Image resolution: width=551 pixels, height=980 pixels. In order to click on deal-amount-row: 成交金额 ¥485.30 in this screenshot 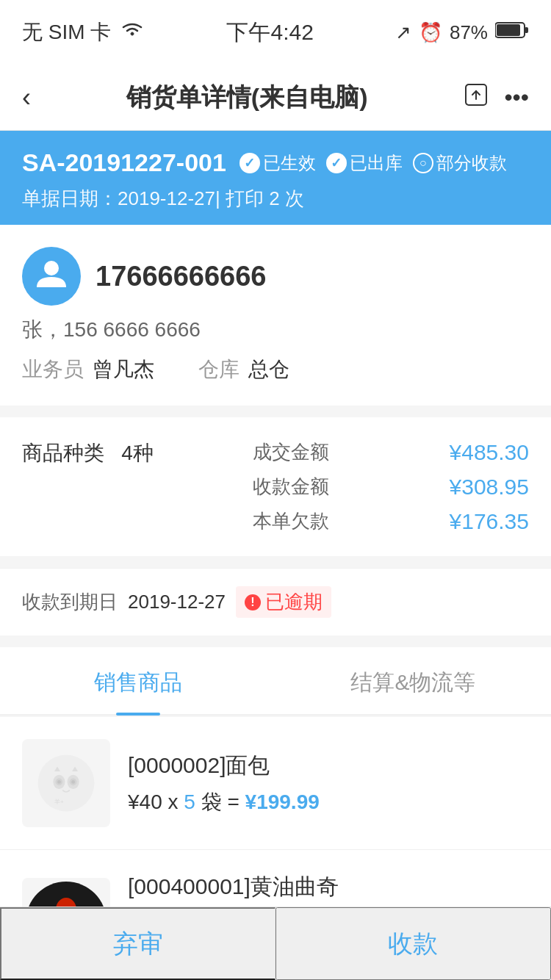, I will do `click(391, 453)`.